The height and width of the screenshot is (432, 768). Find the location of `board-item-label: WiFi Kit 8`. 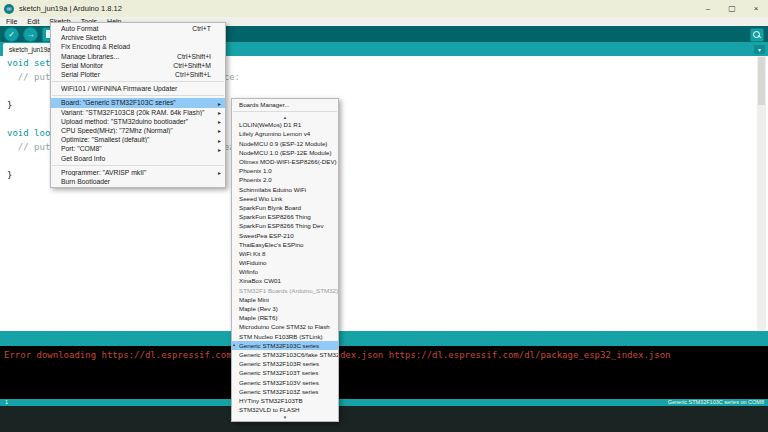

board-item-label: WiFi Kit 8 is located at coordinates (252, 254).